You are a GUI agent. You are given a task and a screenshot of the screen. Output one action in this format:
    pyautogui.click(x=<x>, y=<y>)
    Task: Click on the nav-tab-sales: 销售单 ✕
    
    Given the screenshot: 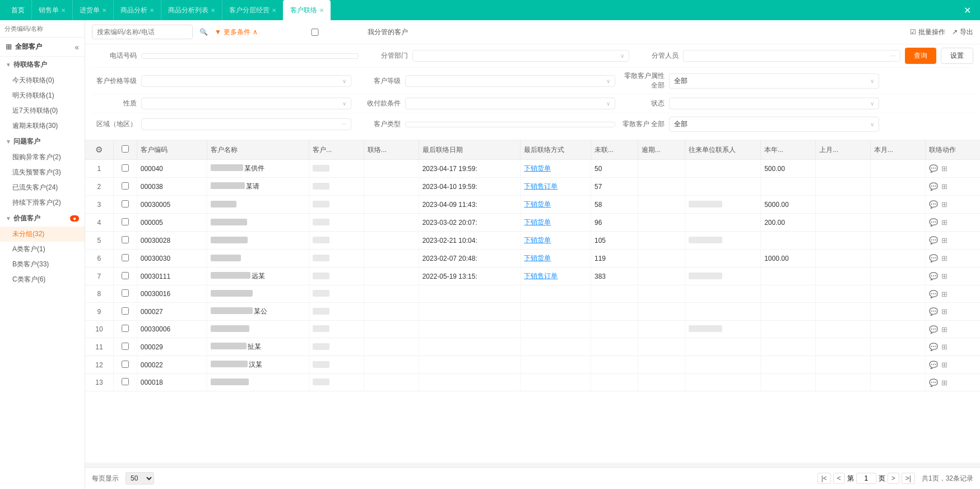 What is the action you would take?
    pyautogui.click(x=52, y=10)
    